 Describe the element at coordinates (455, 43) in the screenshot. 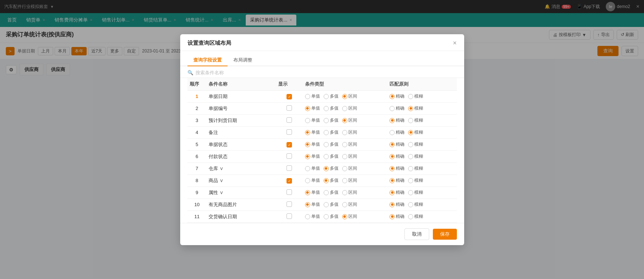

I see `modal-close-button: ×` at that location.